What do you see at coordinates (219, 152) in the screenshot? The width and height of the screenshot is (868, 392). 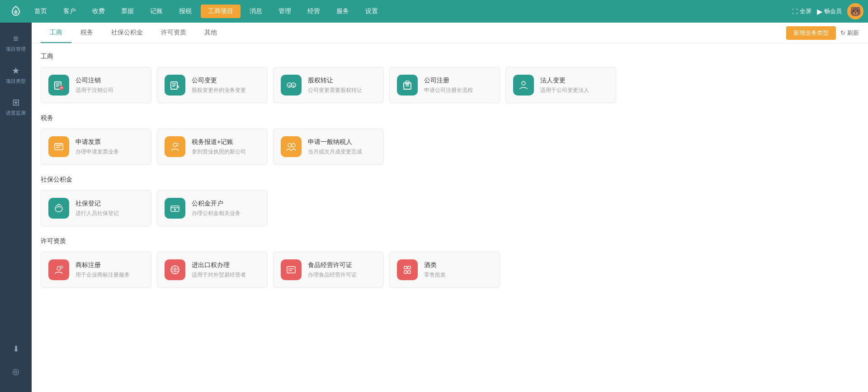 I see `card-desc-tax-account: 拿到营业执照的新公司` at bounding box center [219, 152].